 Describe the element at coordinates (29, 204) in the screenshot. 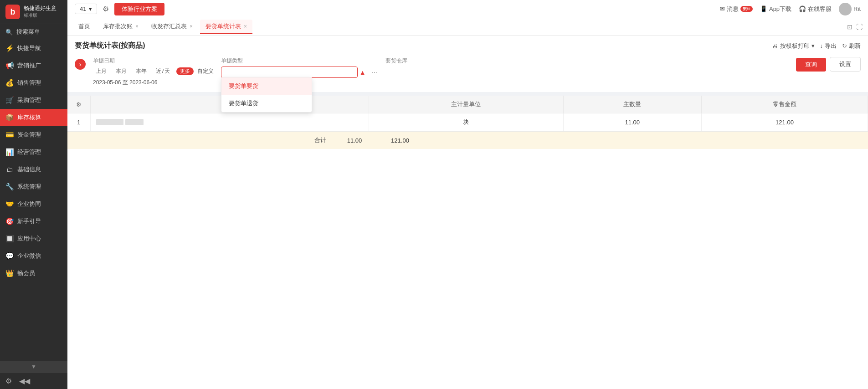

I see `sidebar-item-label: 企业协同` at that location.